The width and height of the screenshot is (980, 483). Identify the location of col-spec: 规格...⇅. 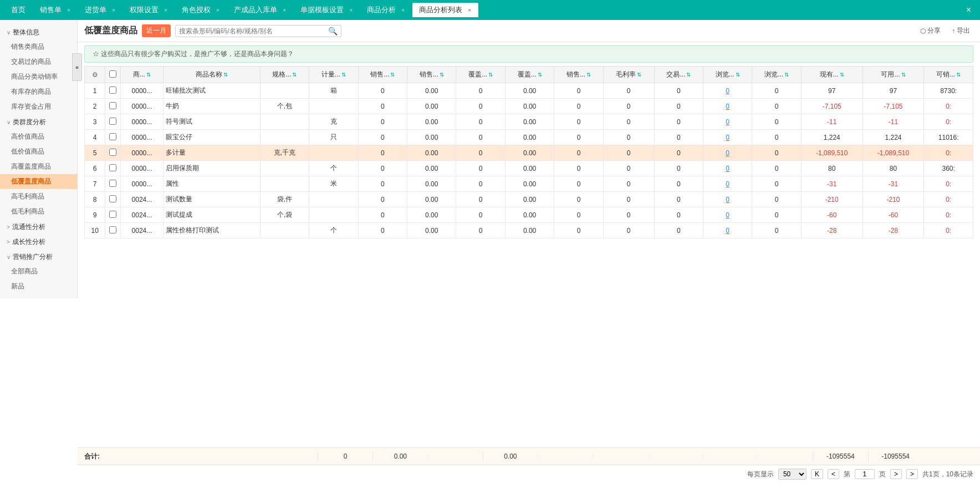
(284, 75).